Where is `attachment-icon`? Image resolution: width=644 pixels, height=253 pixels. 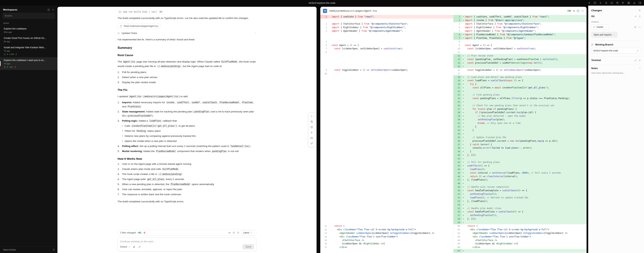 attachment-icon is located at coordinates (134, 247).